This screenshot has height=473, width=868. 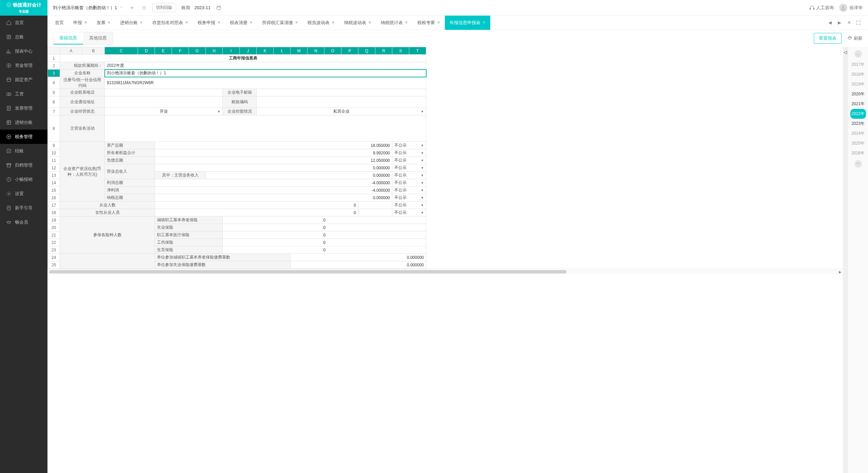 What do you see at coordinates (88, 8) in the screenshot?
I see `account-selector: 刘小艳演示账套（勿删勿动！）1 ﹀` at bounding box center [88, 8].